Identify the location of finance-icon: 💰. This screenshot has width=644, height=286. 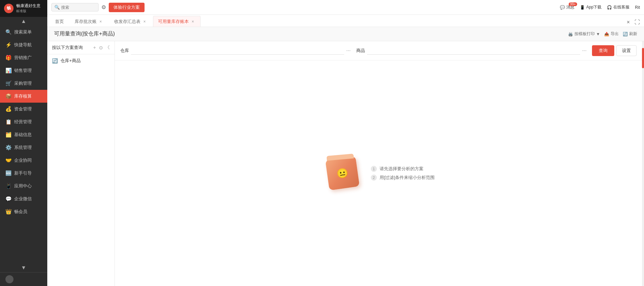
(8, 109).